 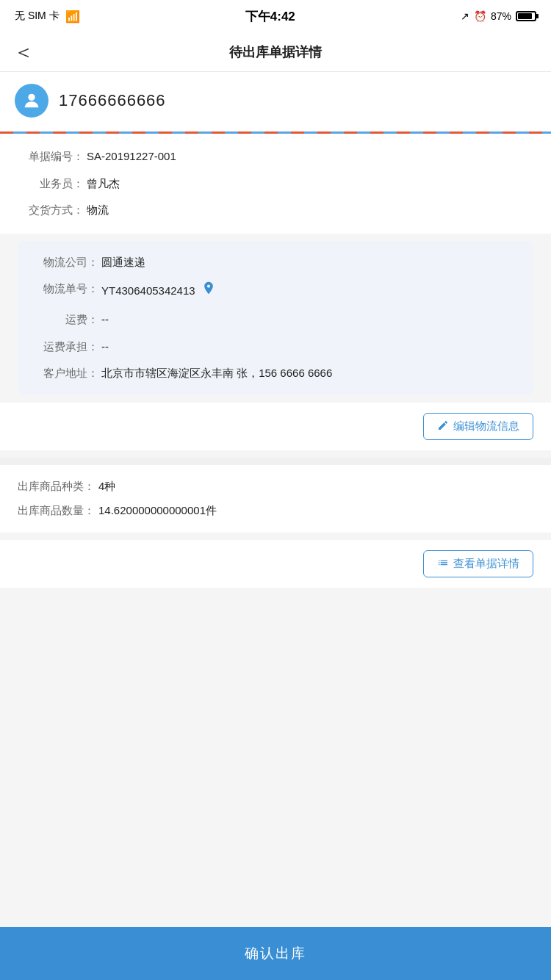 What do you see at coordinates (209, 291) in the screenshot?
I see `location-pin-icon` at bounding box center [209, 291].